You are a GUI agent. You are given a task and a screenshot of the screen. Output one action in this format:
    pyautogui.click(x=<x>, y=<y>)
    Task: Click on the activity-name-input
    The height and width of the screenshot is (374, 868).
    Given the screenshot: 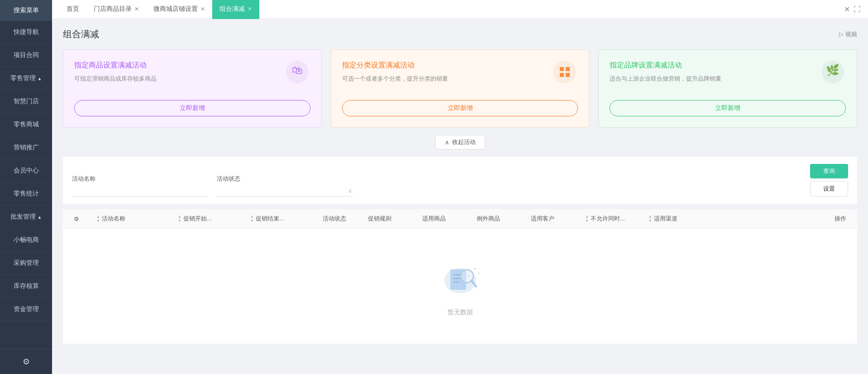 What is the action you would take?
    pyautogui.click(x=140, y=191)
    